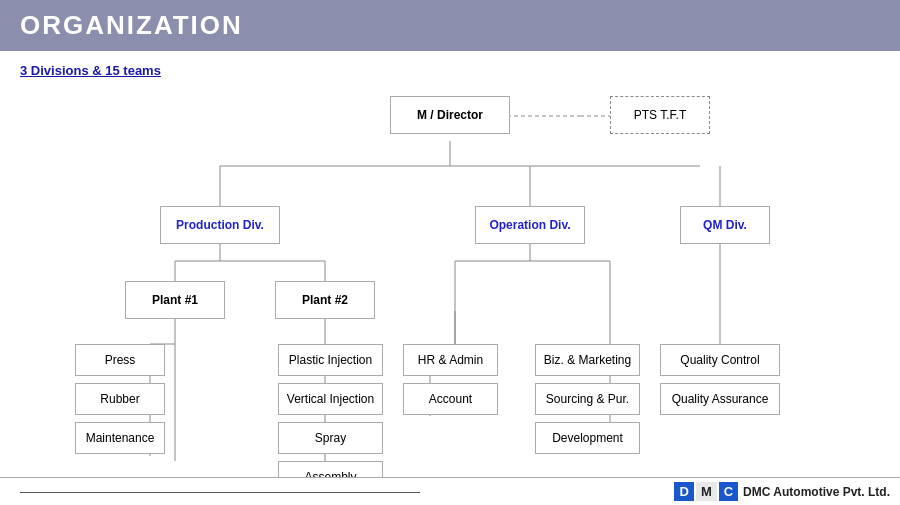 The image size is (900, 505). Describe the element at coordinates (450, 115) in the screenshot. I see `director-box: M / Director` at that location.